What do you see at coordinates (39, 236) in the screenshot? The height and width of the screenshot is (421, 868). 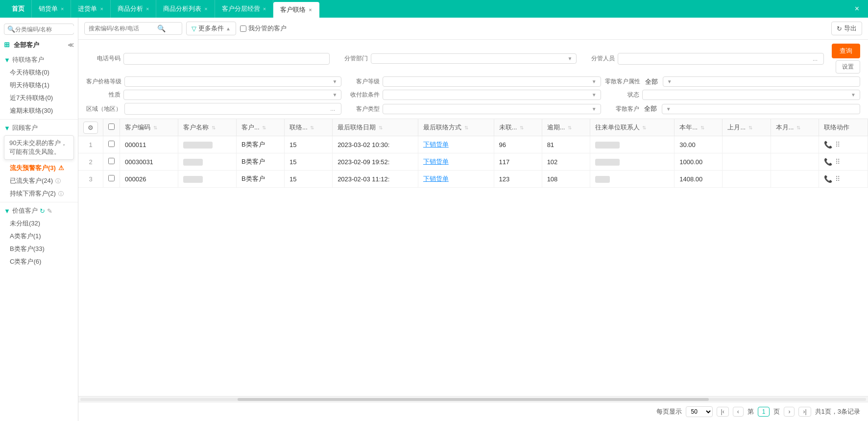 I see `sidebar-group-value: ▼ 价值客户 ↻ ✎ 未分组(32) A类客户(1) B类客户(33) C类客户…` at bounding box center [39, 236].